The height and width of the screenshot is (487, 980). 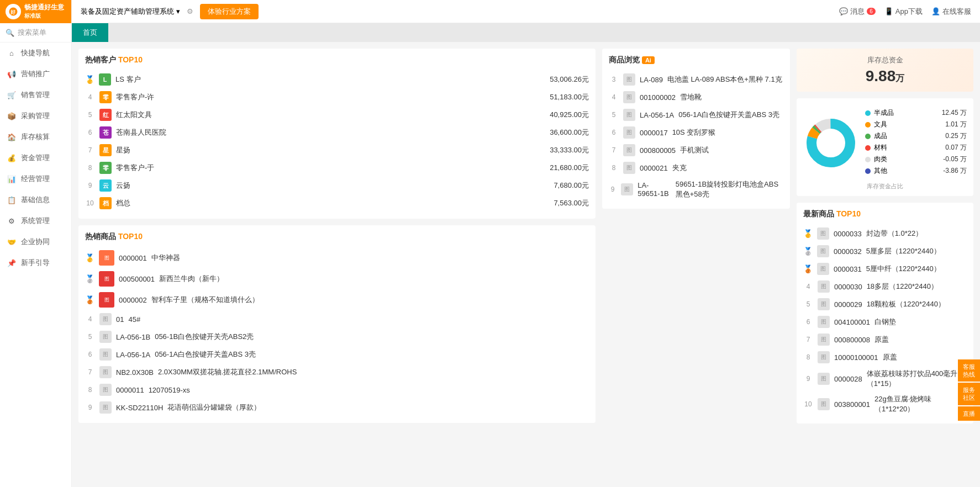 I want to click on sidebar-item-marketing: 📢 营销推广, so click(x=35, y=74).